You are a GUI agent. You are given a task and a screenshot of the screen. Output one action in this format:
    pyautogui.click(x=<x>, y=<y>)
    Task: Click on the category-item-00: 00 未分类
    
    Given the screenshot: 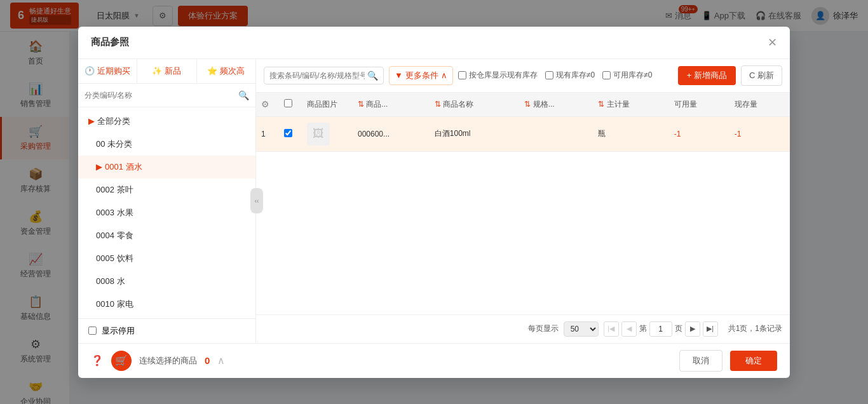 What is the action you would take?
    pyautogui.click(x=166, y=144)
    